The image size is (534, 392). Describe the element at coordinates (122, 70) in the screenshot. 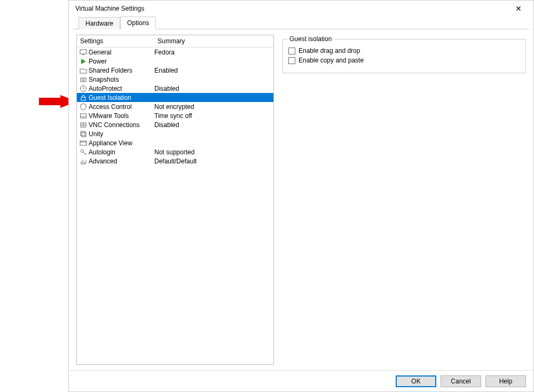

I see `row-label: Shared Folders` at that location.